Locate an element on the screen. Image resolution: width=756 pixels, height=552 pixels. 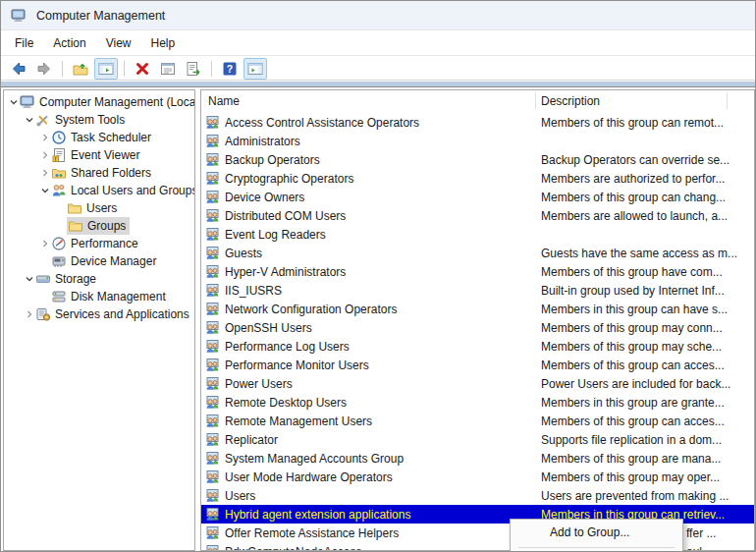
list-item-iis-iusrs: IIS_IUSRSBuilt-in group used by Internet… is located at coordinates (477, 291).